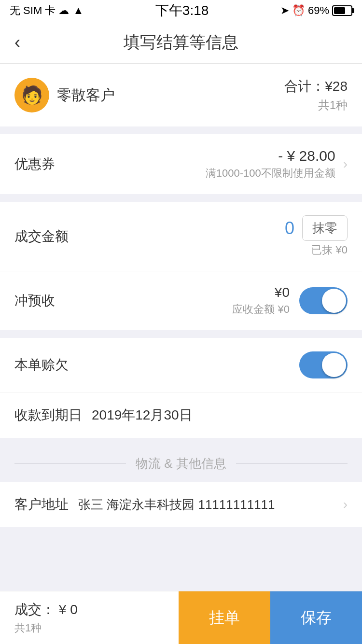 This screenshot has width=362, height=644. Describe the element at coordinates (89, 628) in the screenshot. I see `bottom-count: 共1种` at that location.